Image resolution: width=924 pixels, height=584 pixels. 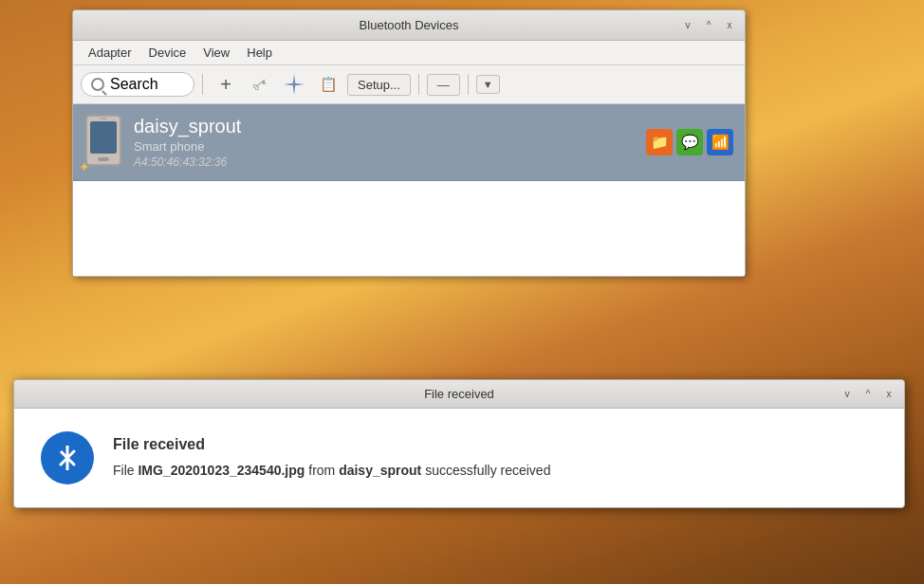 I want to click on device-phone-icon, so click(x=103, y=140).